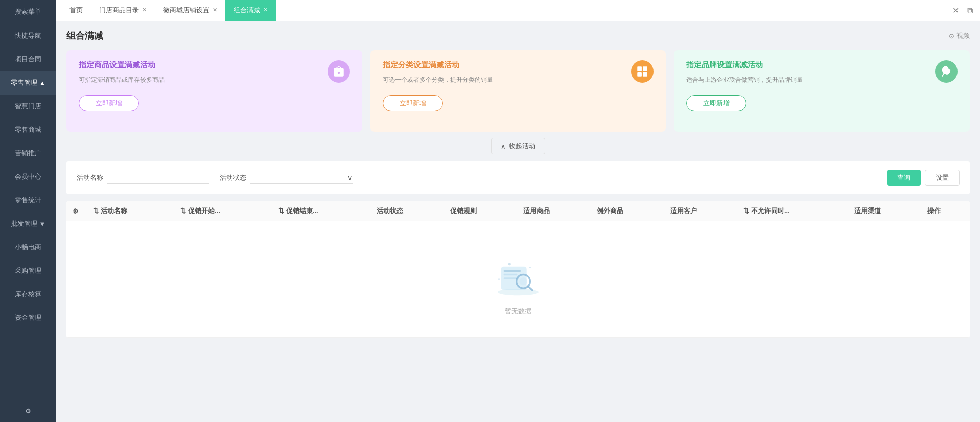 The width and height of the screenshot is (980, 422). I want to click on table-col-operation: 操作, so click(945, 212).